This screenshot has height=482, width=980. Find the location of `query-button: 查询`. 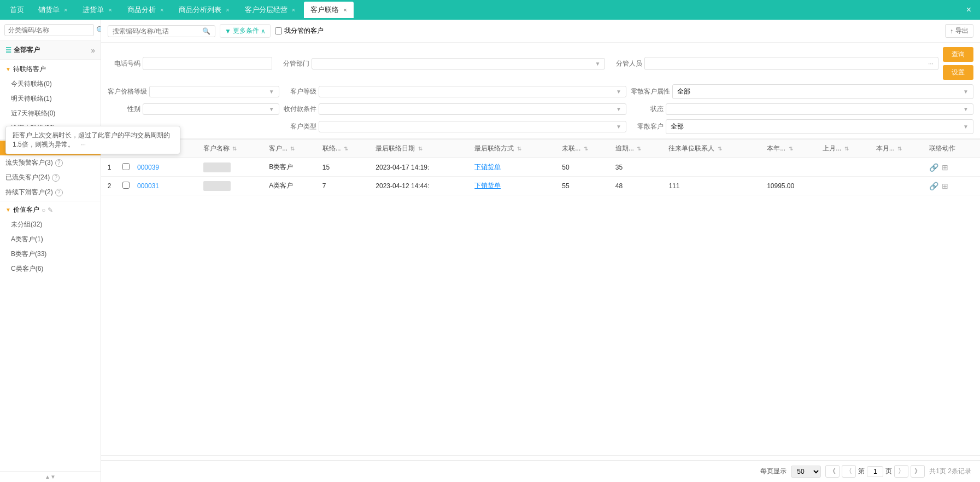

query-button: 查询 is located at coordinates (958, 55).